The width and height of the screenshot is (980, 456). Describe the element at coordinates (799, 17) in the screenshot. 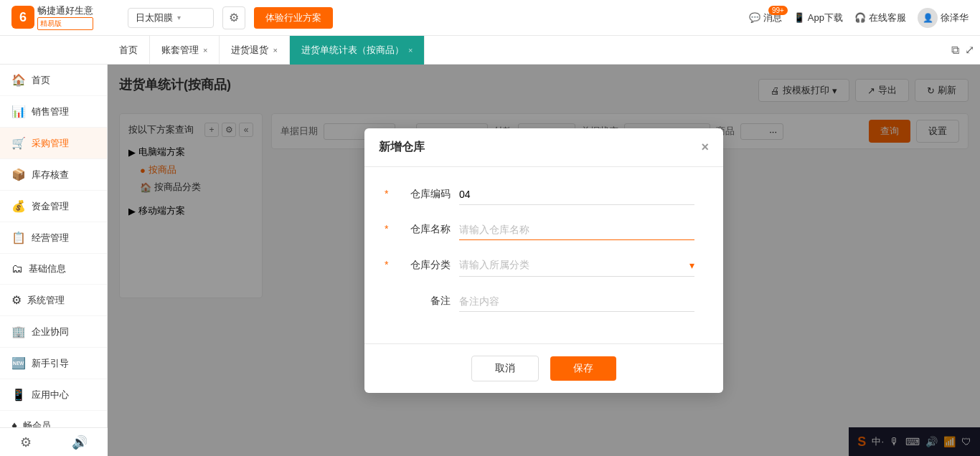

I see `phone-icon: 📱` at that location.